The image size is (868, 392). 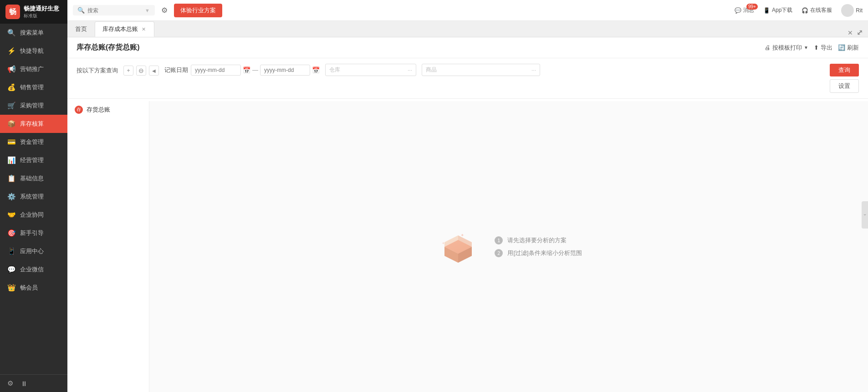 What do you see at coordinates (32, 178) in the screenshot?
I see `sidebar-item-label: 基础信息` at bounding box center [32, 178].